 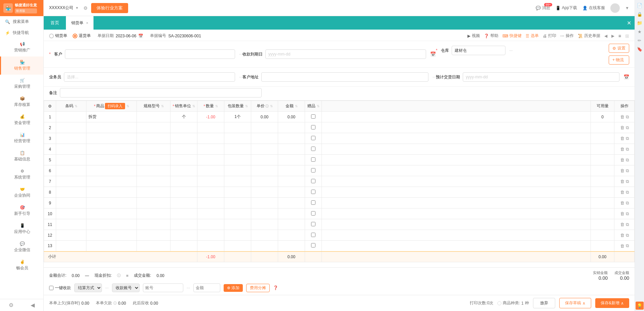 What do you see at coordinates (622, 117) in the screenshot?
I see `delete-icon-1: 🗑` at bounding box center [622, 117].